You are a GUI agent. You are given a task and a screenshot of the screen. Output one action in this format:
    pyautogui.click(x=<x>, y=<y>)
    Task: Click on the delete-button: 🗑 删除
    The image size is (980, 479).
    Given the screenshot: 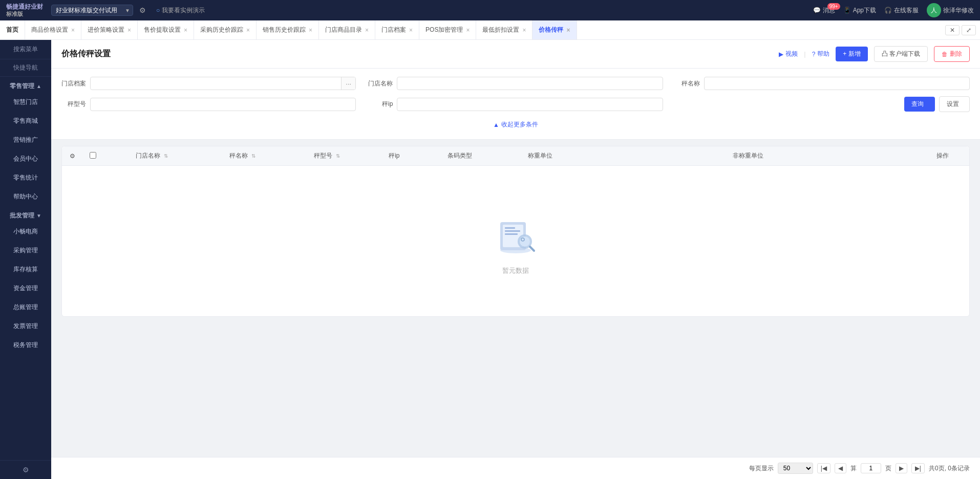 What is the action you would take?
    pyautogui.click(x=952, y=54)
    